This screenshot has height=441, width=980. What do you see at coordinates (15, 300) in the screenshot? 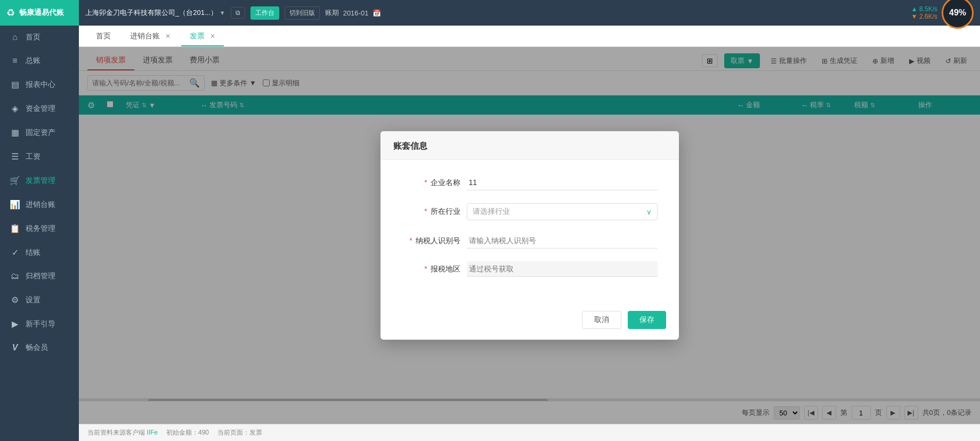
I see `gear-icon: ⚙` at bounding box center [15, 300].